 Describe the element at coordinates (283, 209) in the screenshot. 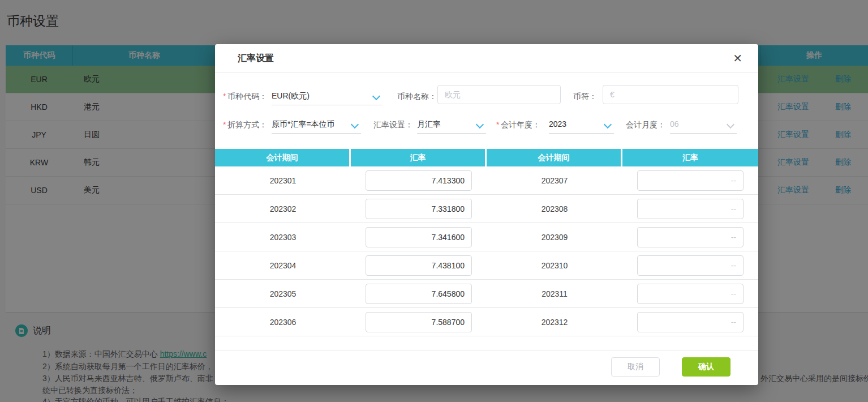

I see `period-value: 202302` at that location.